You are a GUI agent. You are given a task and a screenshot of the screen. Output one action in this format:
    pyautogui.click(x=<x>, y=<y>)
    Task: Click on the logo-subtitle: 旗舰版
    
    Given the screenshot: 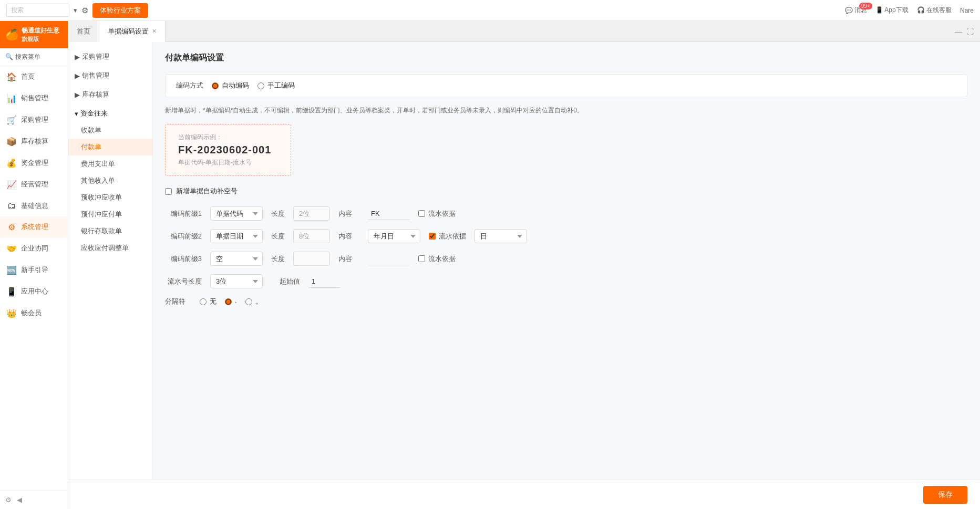 What is the action you would take?
    pyautogui.click(x=40, y=39)
    